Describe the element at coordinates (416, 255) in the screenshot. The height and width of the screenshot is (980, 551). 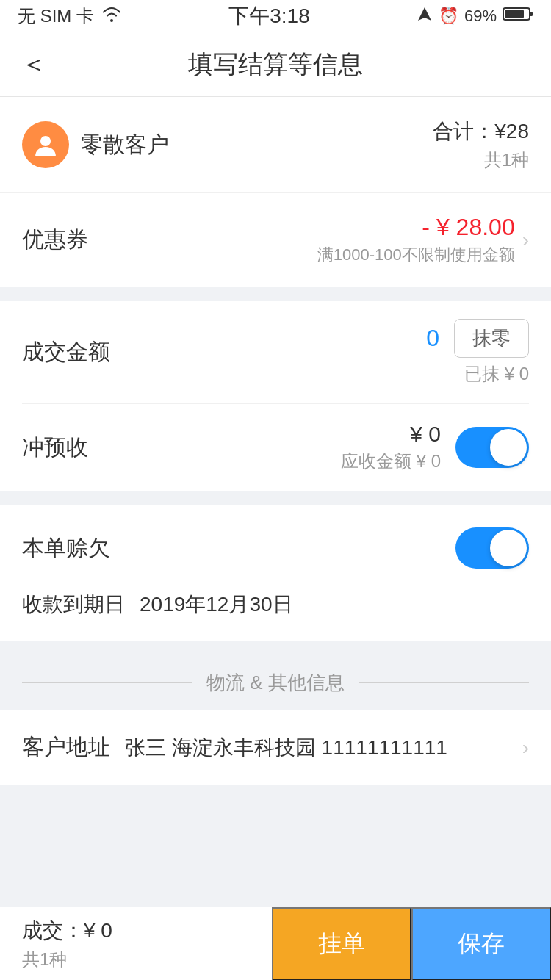
I see `coupon-desc: 满1000-100不限制使用金额` at that location.